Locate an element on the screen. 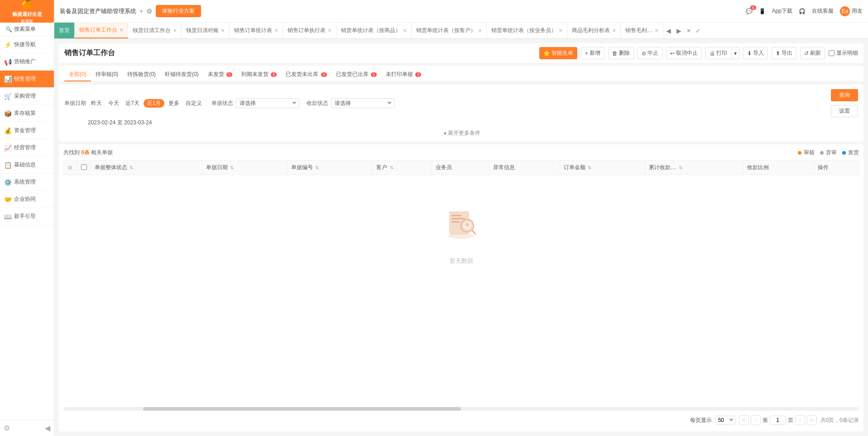  revoke-action-btn: 弃审 is located at coordinates (829, 153).